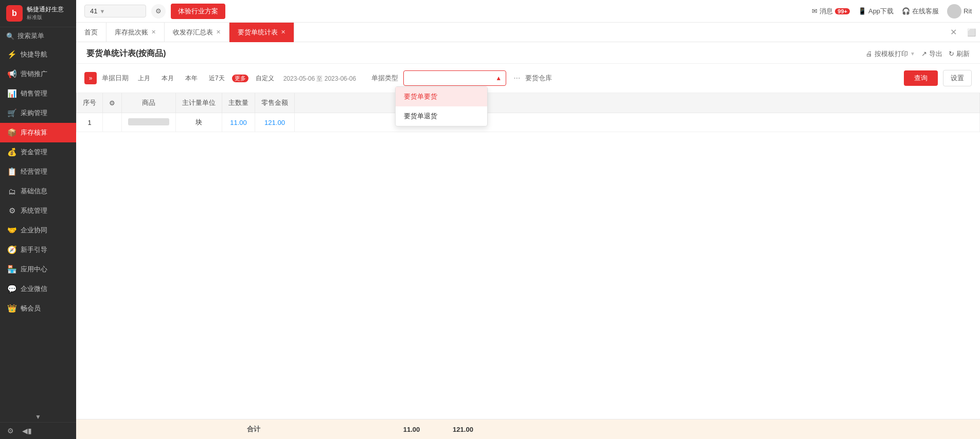 This screenshot has width=980, height=439. What do you see at coordinates (952, 53) in the screenshot?
I see `refresh-icon: ↻` at bounding box center [952, 53].